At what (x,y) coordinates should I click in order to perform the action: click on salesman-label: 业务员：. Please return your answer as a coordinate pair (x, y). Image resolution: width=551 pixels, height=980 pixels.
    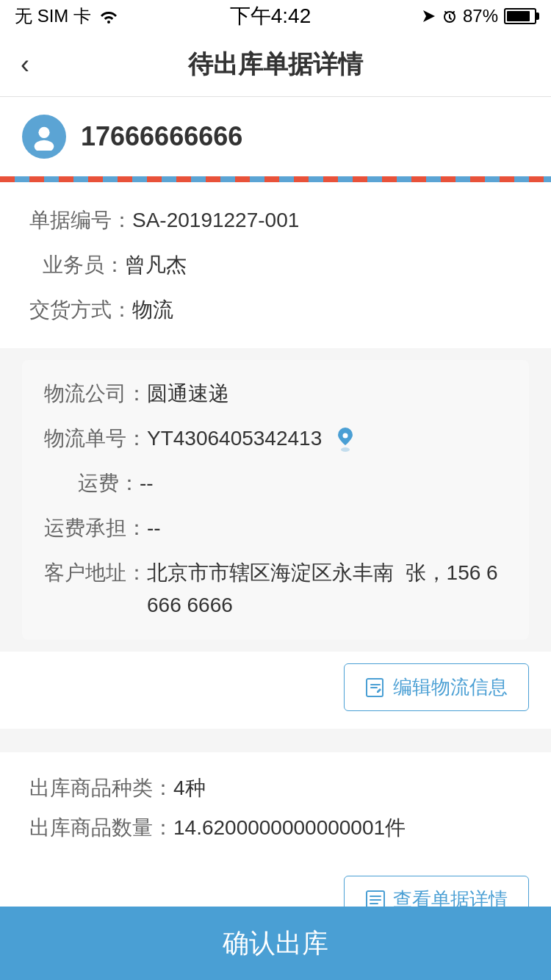
    Looking at the image, I should click on (77, 266).